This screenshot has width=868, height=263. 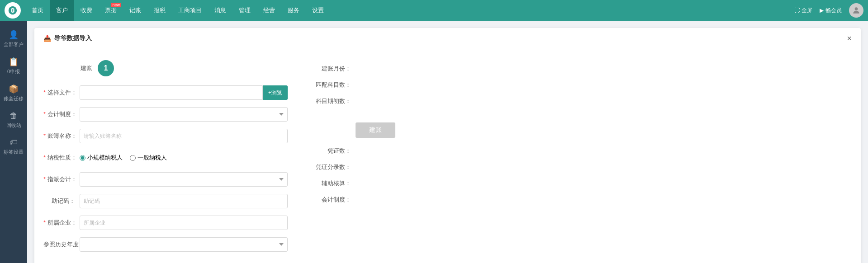 What do you see at coordinates (14, 62) in the screenshot?
I see `declaration-icon: 📋` at bounding box center [14, 62].